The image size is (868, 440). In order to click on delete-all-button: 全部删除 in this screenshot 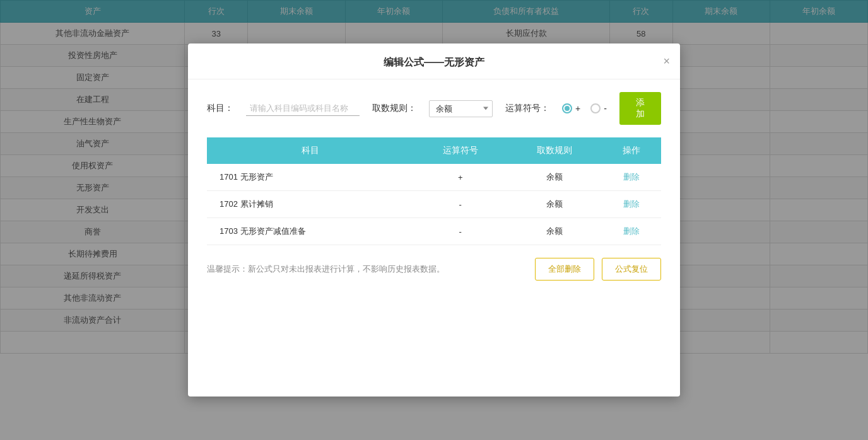, I will do `click(565, 269)`.